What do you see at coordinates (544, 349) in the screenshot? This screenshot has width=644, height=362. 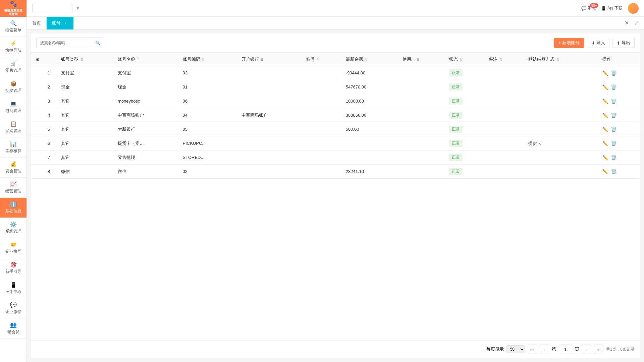 I see `prev-page-btn: ‹` at bounding box center [544, 349].